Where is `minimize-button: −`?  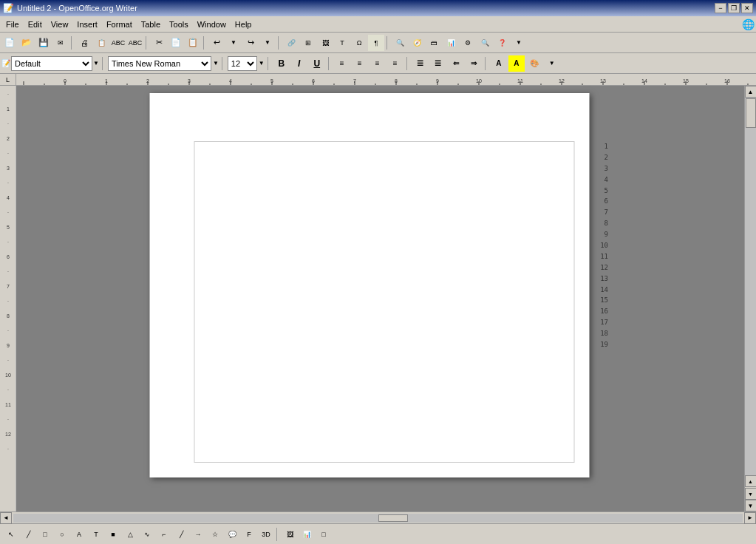 minimize-button: − is located at coordinates (721, 8).